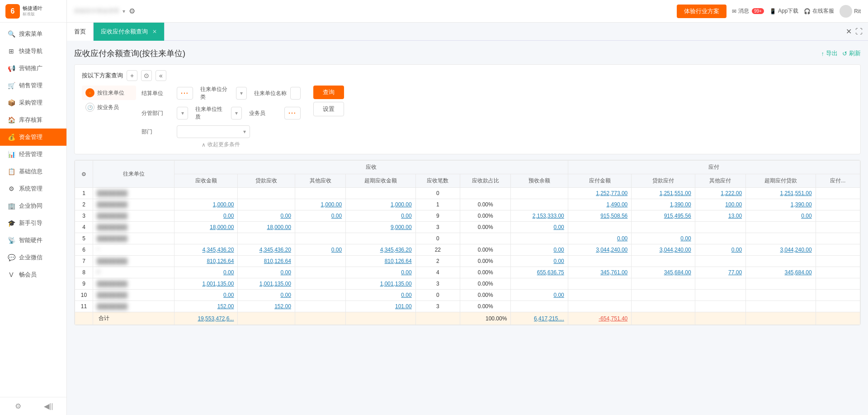 The image size is (868, 415). What do you see at coordinates (33, 258) in the screenshot?
I see `sidebar-item-wechat: 💬 企业微信` at bounding box center [33, 258].